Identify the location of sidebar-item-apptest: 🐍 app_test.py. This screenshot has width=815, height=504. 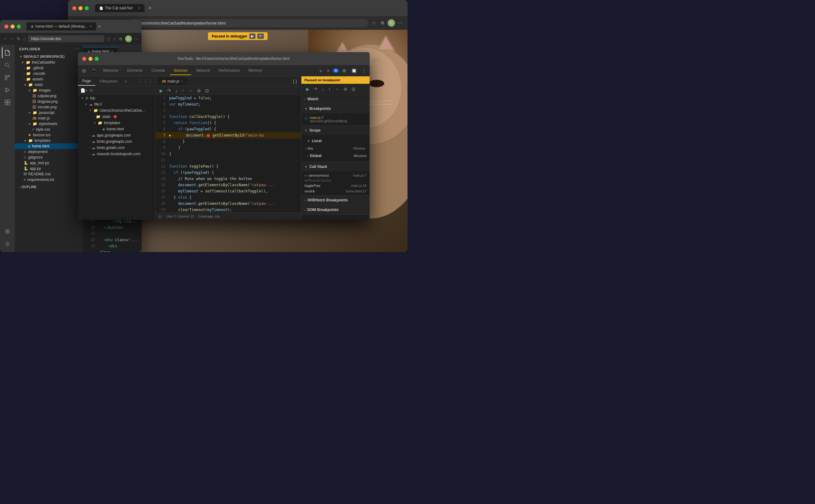
(49, 163).